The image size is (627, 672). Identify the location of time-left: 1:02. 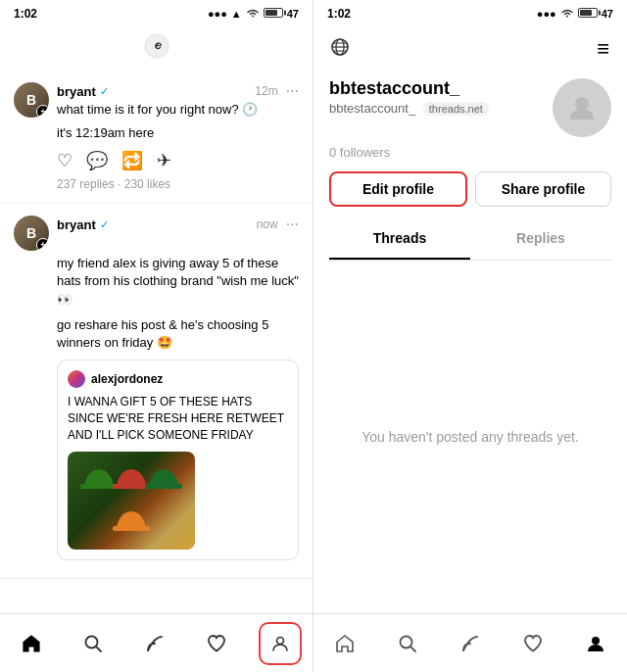
(25, 14).